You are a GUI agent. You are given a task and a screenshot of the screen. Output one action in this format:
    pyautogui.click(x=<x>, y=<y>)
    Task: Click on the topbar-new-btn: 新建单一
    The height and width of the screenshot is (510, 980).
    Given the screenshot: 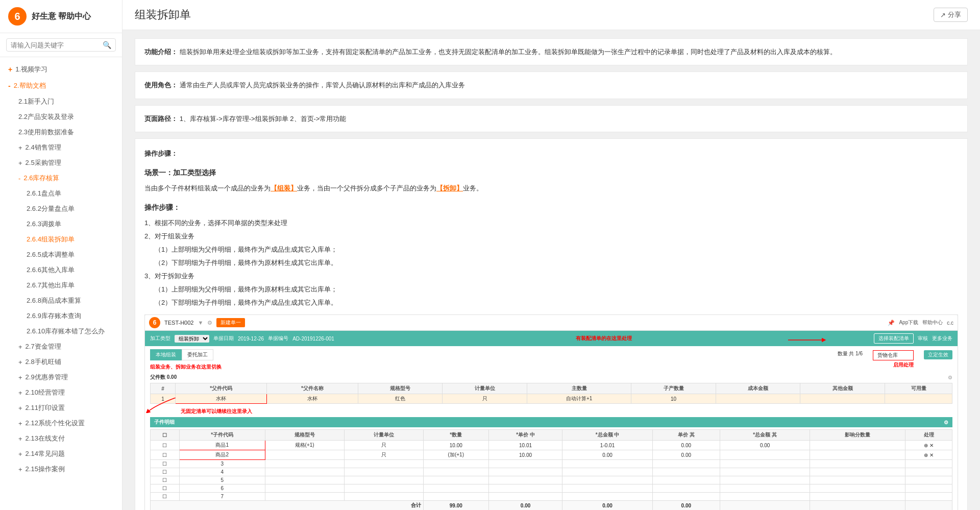 What is the action you would take?
    pyautogui.click(x=231, y=323)
    